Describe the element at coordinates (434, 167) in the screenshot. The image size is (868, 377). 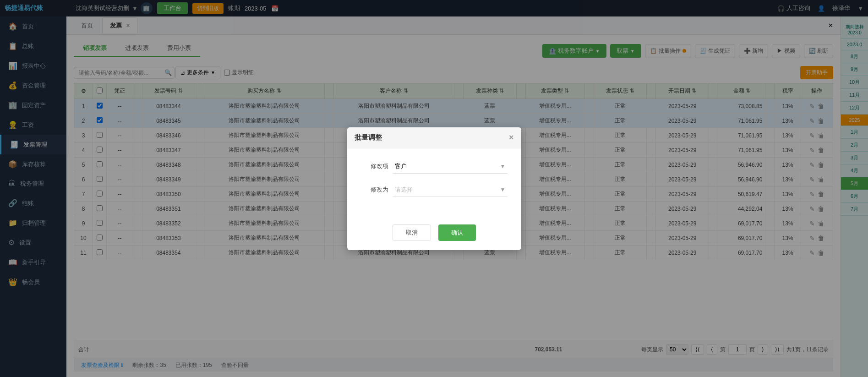
I see `form-row-field: 修改项 客户 ▼` at that location.